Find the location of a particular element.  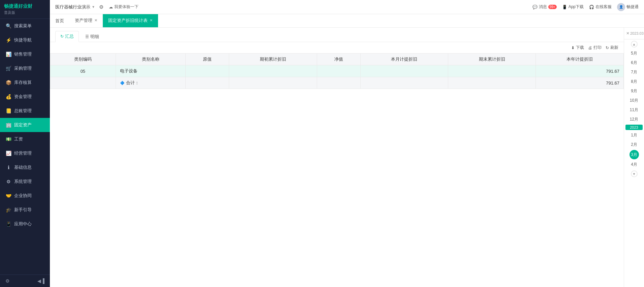

sidebar-item-search: 🔍 搜索菜单 is located at coordinates (25, 26).